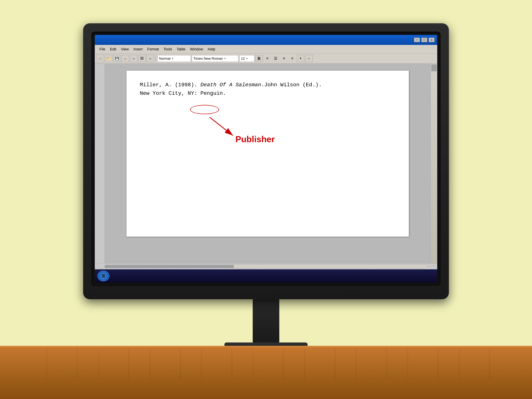  I want to click on style-dropdown-arrow: ▼, so click(173, 59).